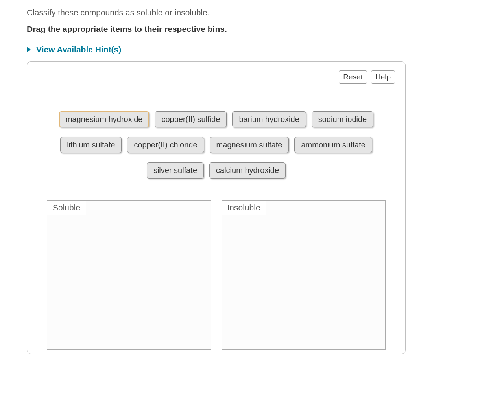 This screenshot has width=504, height=420. What do you see at coordinates (175, 171) in the screenshot?
I see `drag-item-silver-sulfate: silver sulfate` at bounding box center [175, 171].